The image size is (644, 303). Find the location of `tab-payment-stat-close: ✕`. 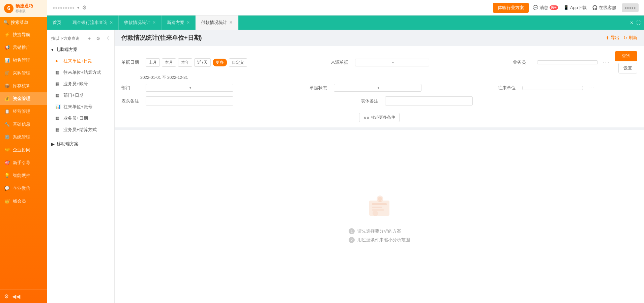

tab-payment-stat-close: ✕ is located at coordinates (231, 23).